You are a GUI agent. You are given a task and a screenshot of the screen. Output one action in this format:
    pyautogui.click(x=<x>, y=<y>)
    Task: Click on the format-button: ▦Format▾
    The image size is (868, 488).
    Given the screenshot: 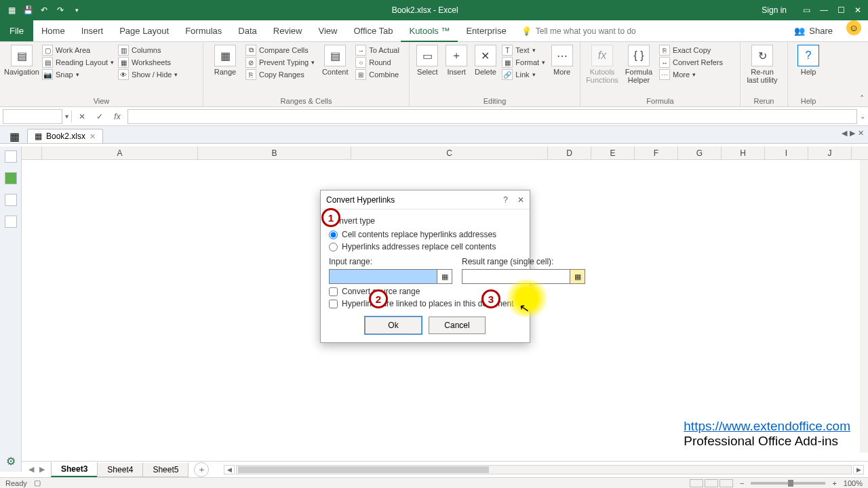 What is the action you would take?
    pyautogui.click(x=524, y=62)
    